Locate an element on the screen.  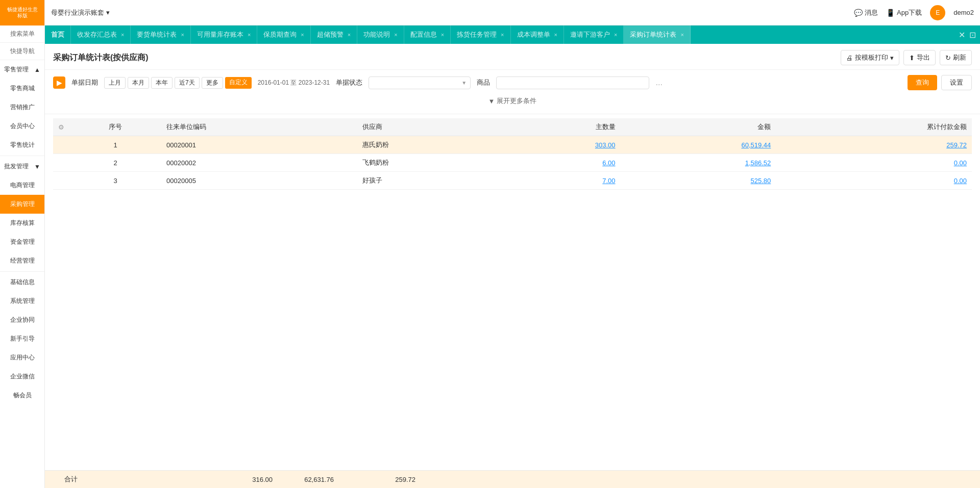
tabbar: 首页 收发存汇总表 × 要货单统计表 × 可用量库存账本 × 保质期查询 × 超… is located at coordinates (512, 35).